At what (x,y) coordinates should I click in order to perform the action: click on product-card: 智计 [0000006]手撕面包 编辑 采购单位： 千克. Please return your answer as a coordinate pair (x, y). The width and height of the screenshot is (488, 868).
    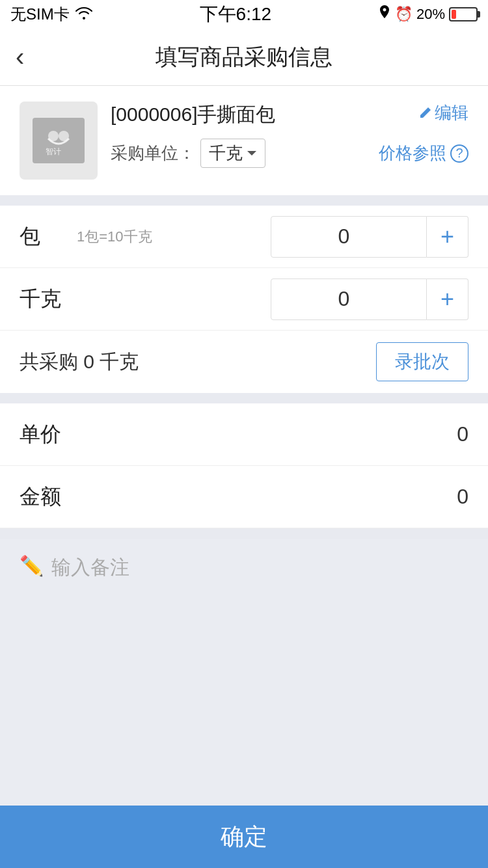
    Looking at the image, I should click on (244, 141).